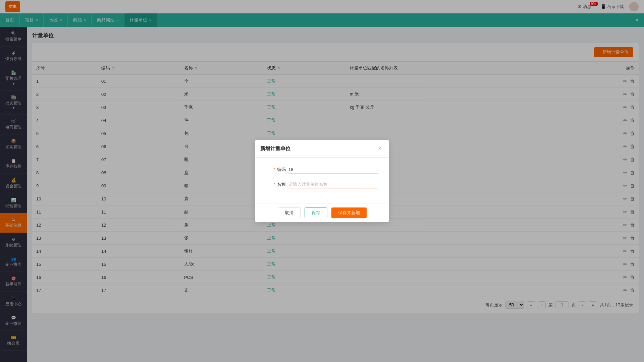  I want to click on form-item-name: * 名称, so click(322, 184).